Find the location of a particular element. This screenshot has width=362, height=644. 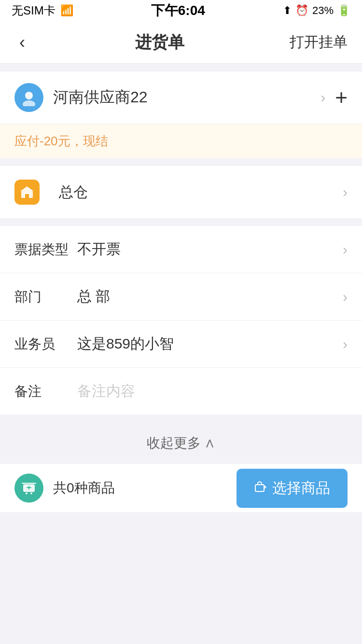

staff-row: 业务员 这是859的小智 › is located at coordinates (181, 344).